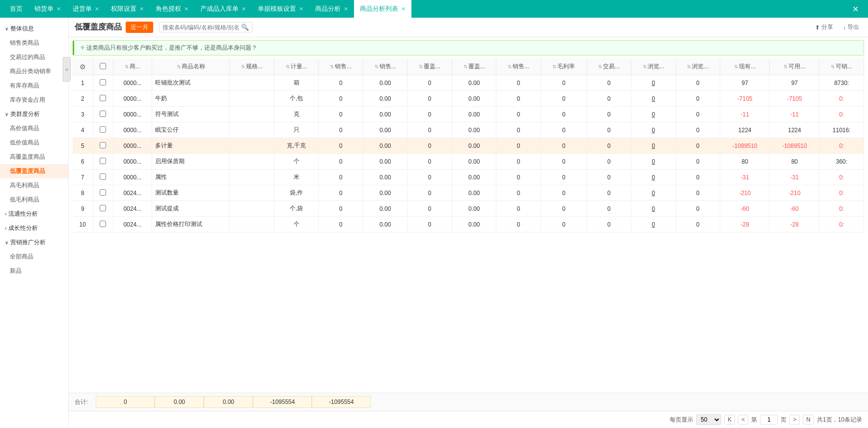 This screenshot has width=868, height=428. I want to click on sidebar-section-growth: › 成长性分析, so click(34, 228).